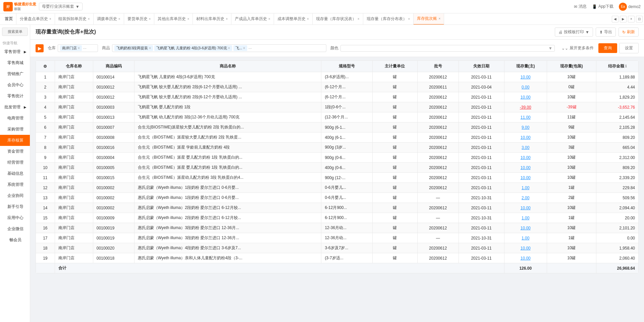  Describe the element at coordinates (15, 118) in the screenshot. I see `sidebar-item-ecommerce: 电商管理` at that location.